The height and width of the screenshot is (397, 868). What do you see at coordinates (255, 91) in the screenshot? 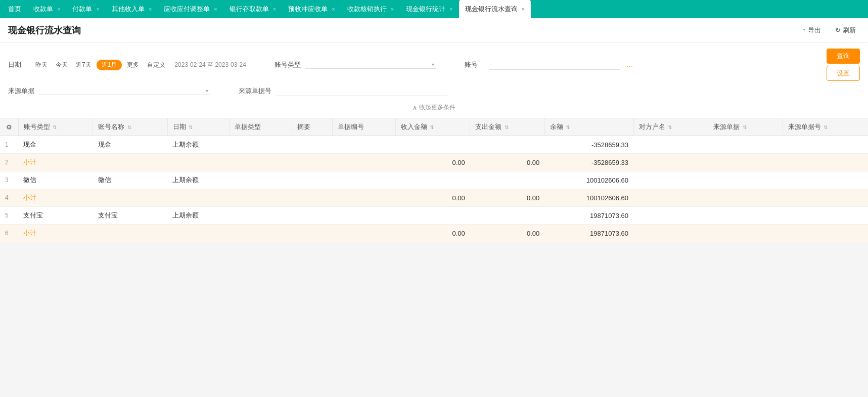
I see `source-doc-no-label: 来源单据号` at bounding box center [255, 91].